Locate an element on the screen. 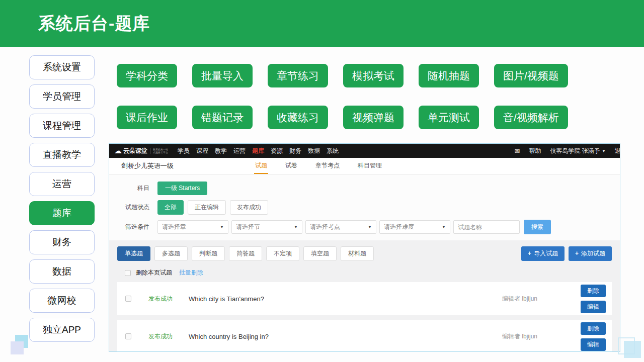 Image resolution: width=644 pixels, height=362 pixels. sidebar-item-system-settings: 系统设置 is located at coordinates (62, 67).